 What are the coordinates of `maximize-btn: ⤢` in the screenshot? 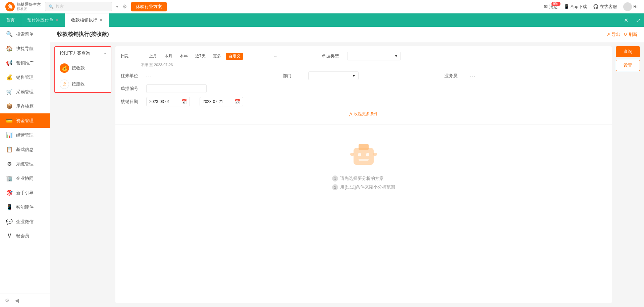 It's located at (638, 20).